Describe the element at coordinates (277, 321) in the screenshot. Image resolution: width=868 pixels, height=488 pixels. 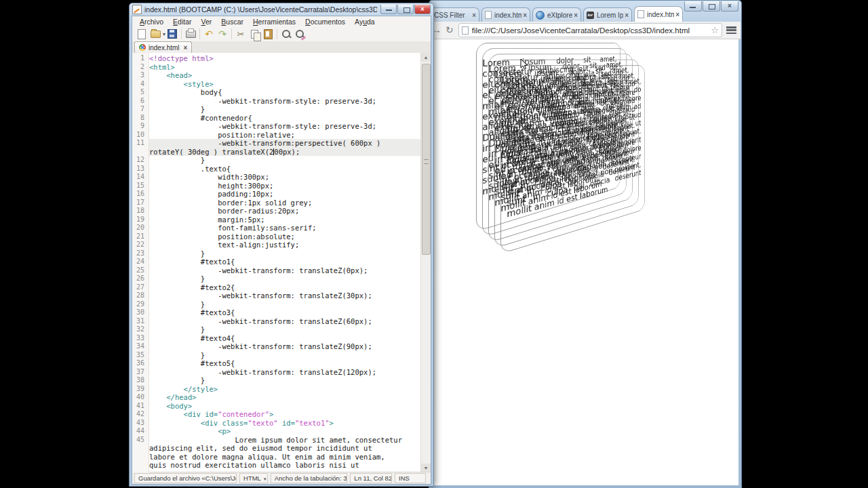
I see `code-line: 31 -webkit-transform: translateZ(60px);` at that location.